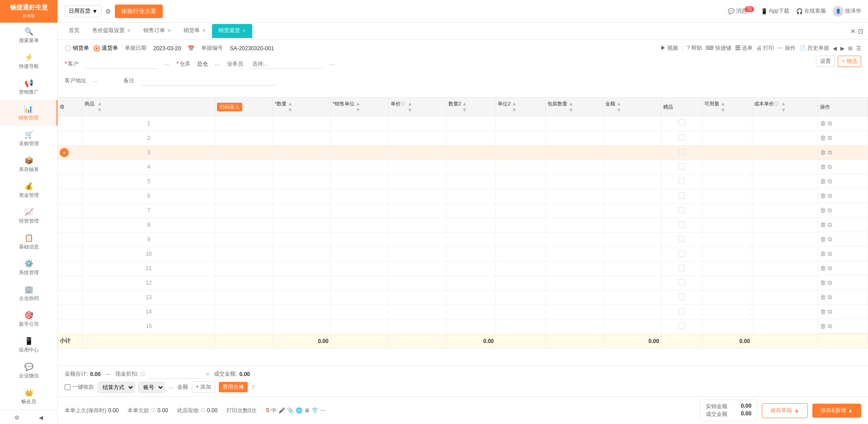 Image resolution: width=868 pixels, height=424 pixels. I want to click on single-debt-info-icon: ⓘ, so click(153, 410).